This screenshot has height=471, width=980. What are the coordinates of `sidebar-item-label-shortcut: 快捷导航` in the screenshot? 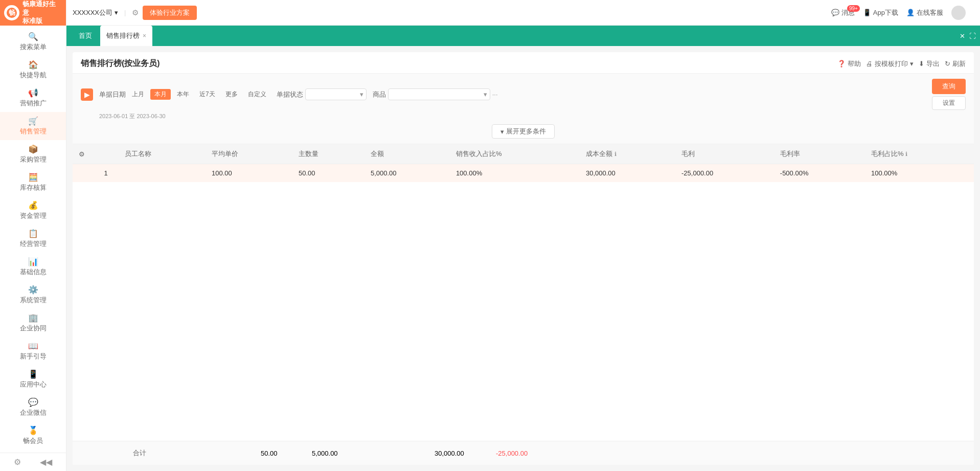 It's located at (33, 75).